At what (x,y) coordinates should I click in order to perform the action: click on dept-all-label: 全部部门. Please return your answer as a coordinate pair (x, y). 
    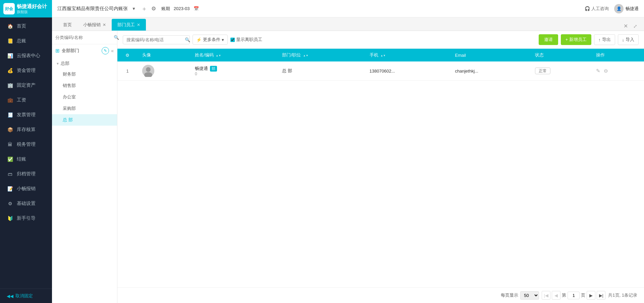
    Looking at the image, I should click on (70, 51).